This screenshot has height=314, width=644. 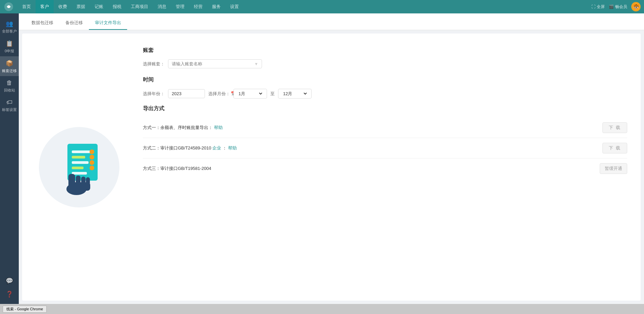 What do you see at coordinates (9, 105) in the screenshot?
I see `sidebar-item-tag-settings: 🏷 标签设置` at bounding box center [9, 105].